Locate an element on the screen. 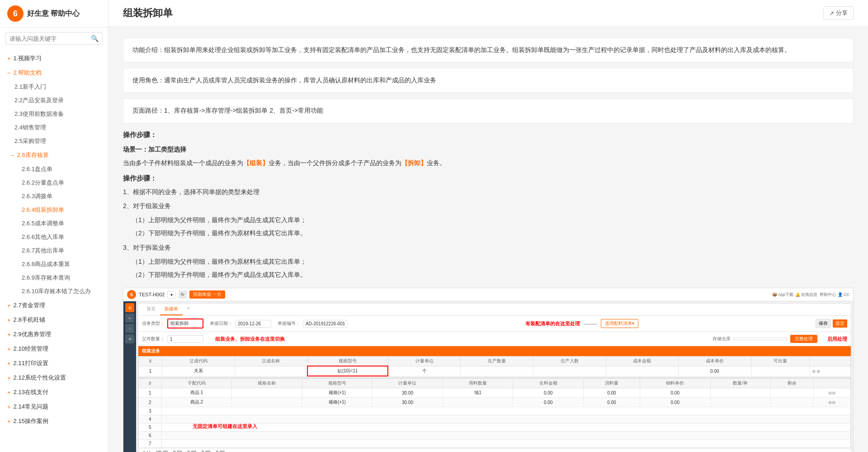 The width and height of the screenshot is (868, 452). th-sub-spec: 规格型号 is located at coordinates (337, 384).